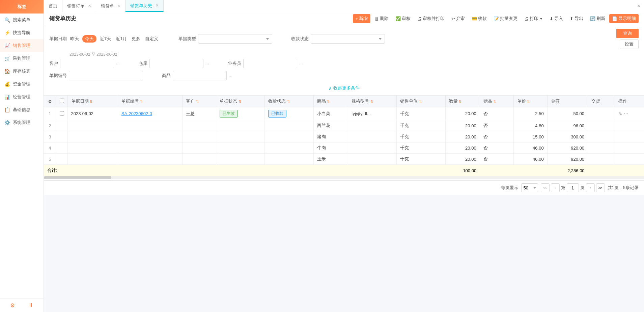 This screenshot has height=312, width=644. Describe the element at coordinates (231, 76) in the screenshot. I see `goods-browse-icon: ···` at that location.